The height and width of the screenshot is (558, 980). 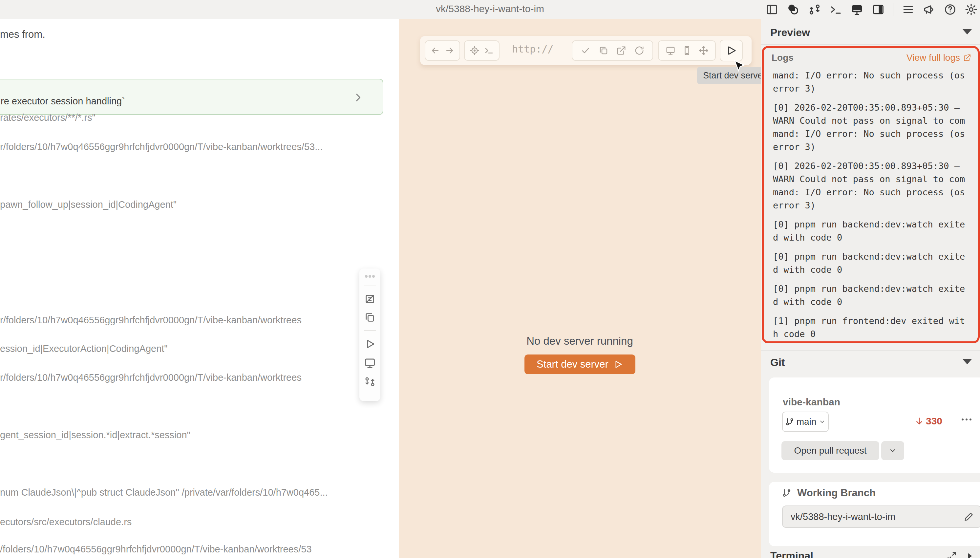 I want to click on log-text-line: /folders/10/h7w0q46556ggr9hrfchfjdvr0000…, so click(x=156, y=549).